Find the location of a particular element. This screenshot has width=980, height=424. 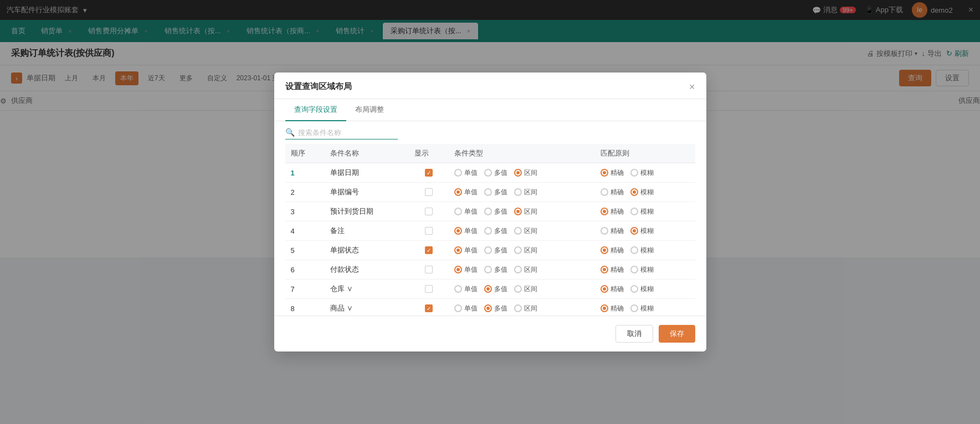

modal-search-area: 🔍 is located at coordinates (490, 133).